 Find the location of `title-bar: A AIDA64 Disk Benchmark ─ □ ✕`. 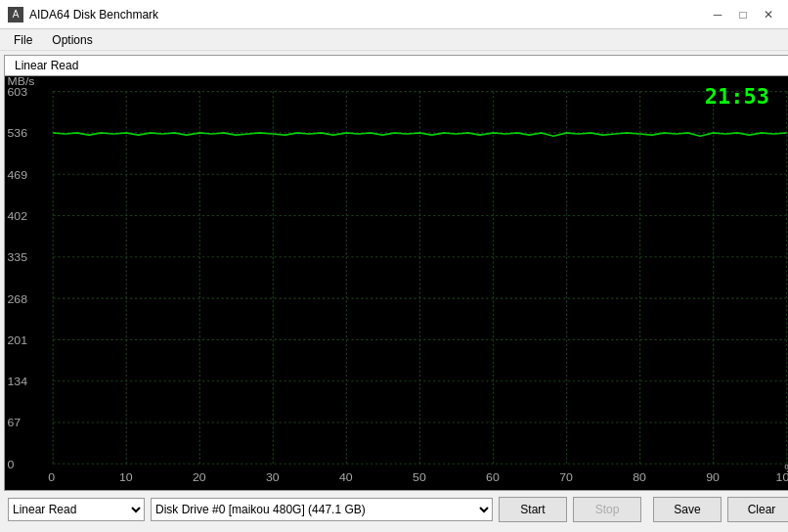

title-bar: A AIDA64 Disk Benchmark ─ □ ✕ is located at coordinates (394, 15).